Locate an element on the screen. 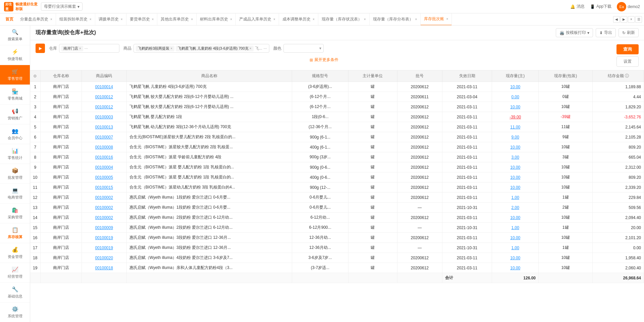 The width and height of the screenshot is (644, 322). nav-tab-4: 其他出库单历史 × is located at coordinates (177, 19).